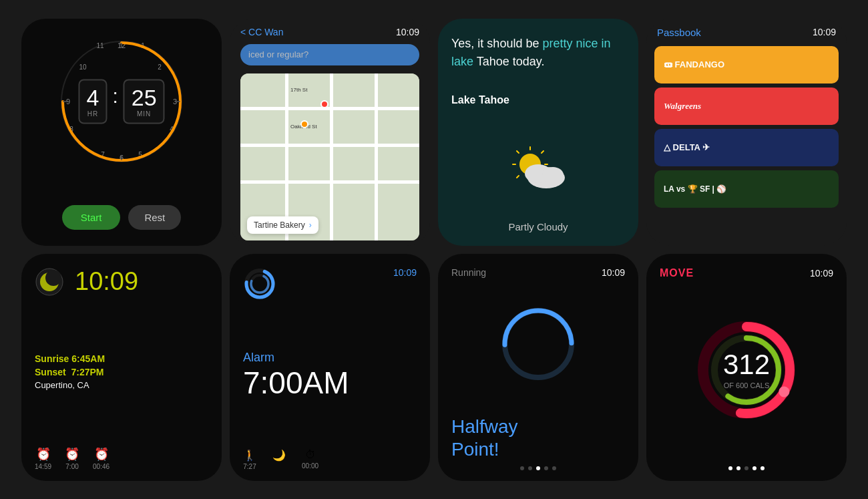 Image resolution: width=868 pixels, height=499 pixels. I want to click on svg-text: 10, so click(83, 67).